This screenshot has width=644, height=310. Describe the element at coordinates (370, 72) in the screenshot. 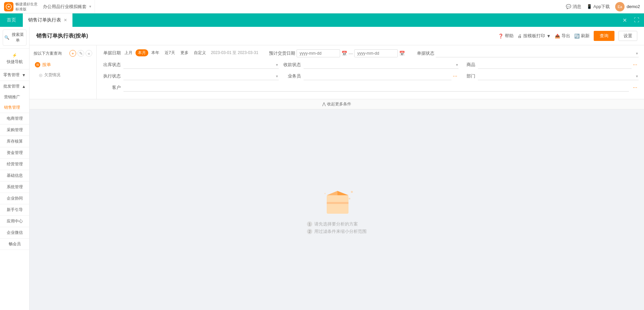

I see `filter-conditions: 单据日期 上月 本月 本年 近7天 更多 自定义 2023-03-01 至 20…` at that location.